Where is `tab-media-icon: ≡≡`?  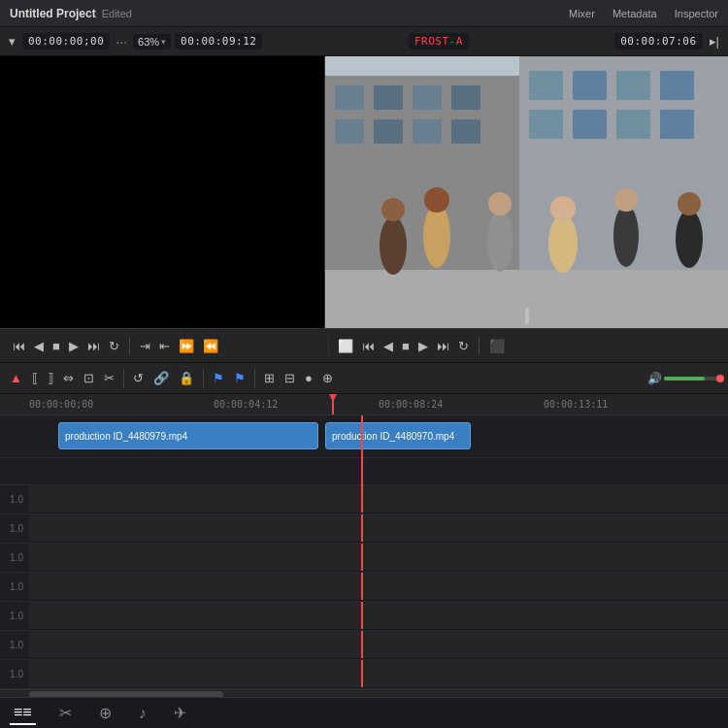
tab-media-icon: ≡≡ is located at coordinates (23, 712).